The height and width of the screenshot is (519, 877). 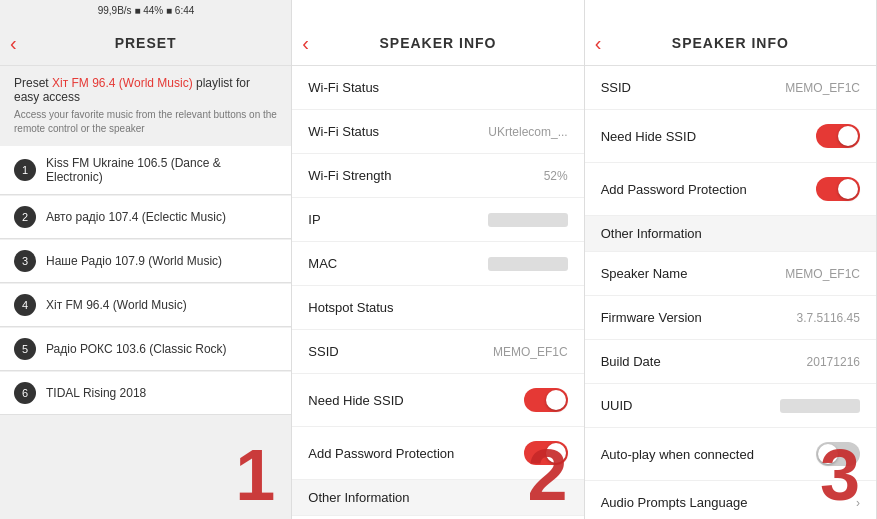 I want to click on preset-item-name: Наше Радіо 107.9 (World Music), so click(x=134, y=261).